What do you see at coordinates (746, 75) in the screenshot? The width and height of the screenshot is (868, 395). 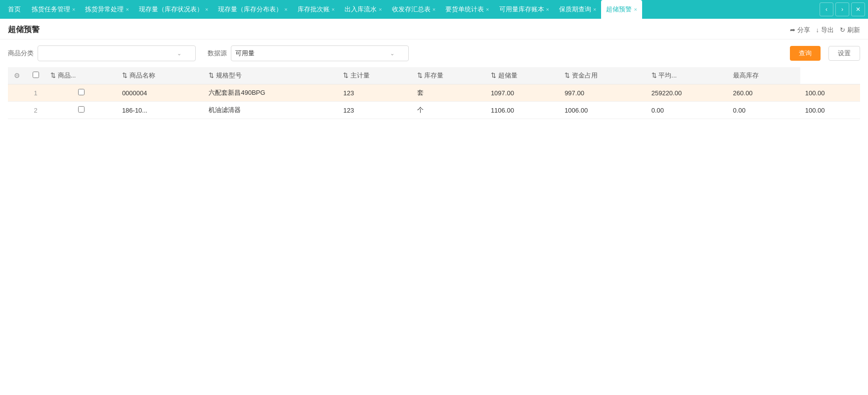 I see `col-max-stock-label: 最高库存` at bounding box center [746, 75].